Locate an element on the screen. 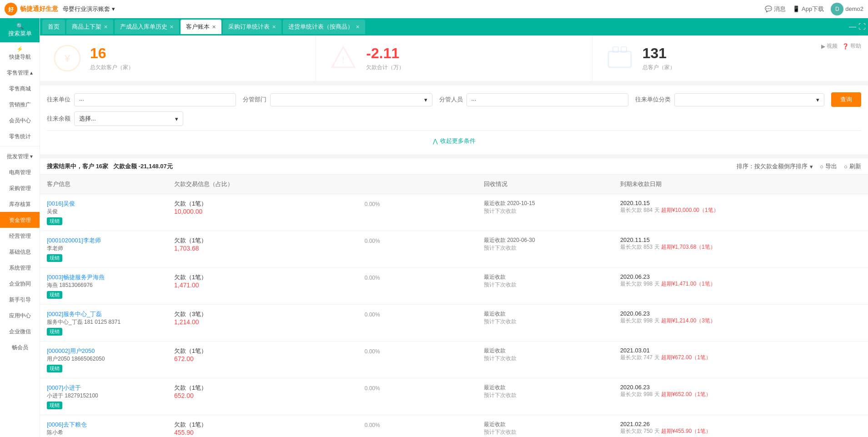  sidebar-item-wechat: 企业微信 is located at coordinates (20, 331).